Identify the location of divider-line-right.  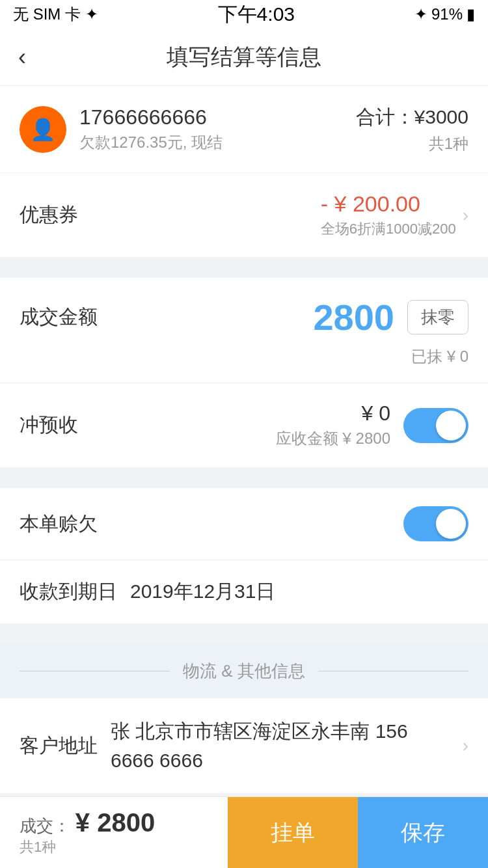
(393, 671).